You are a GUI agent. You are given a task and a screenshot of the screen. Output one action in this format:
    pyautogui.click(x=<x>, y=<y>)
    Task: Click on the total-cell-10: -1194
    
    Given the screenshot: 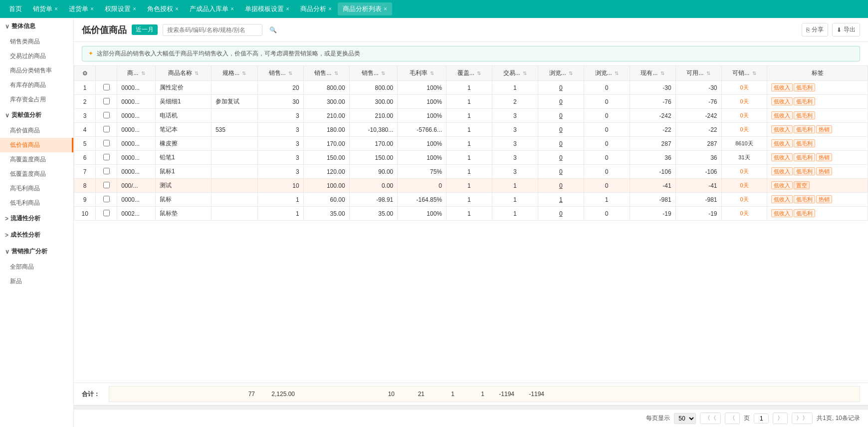 What is the action you would take?
    pyautogui.click(x=503, y=394)
    